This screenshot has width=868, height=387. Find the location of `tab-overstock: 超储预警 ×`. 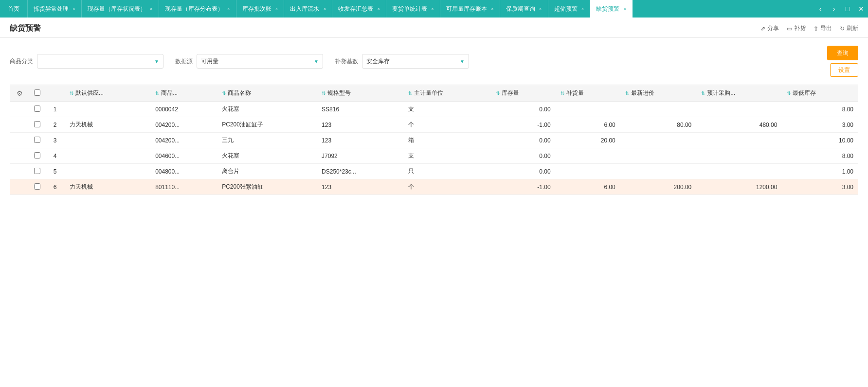

tab-overstock: 超储预警 × is located at coordinates (569, 9).